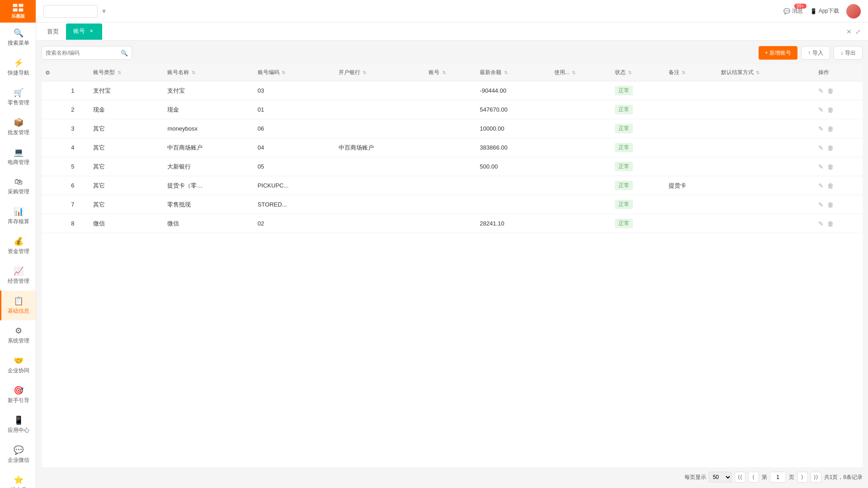 The width and height of the screenshot is (868, 488). Describe the element at coordinates (821, 110) in the screenshot. I see `edit-button-1: ✎` at that location.